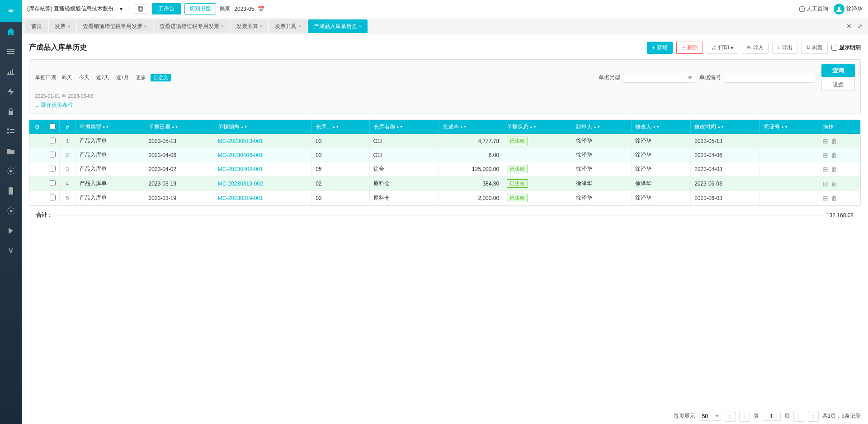 Image resolution: width=868 pixels, height=424 pixels. Describe the element at coordinates (11, 231) in the screenshot. I see `sidebar-item-play` at that location.